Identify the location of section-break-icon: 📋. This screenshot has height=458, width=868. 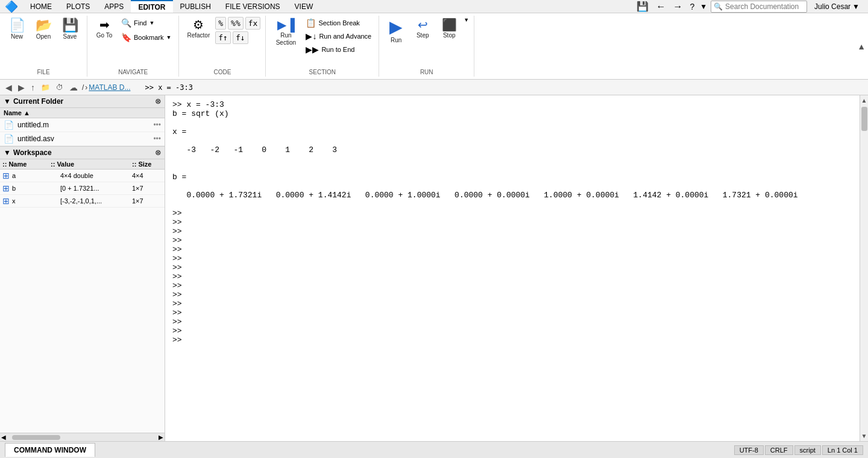
(311, 23).